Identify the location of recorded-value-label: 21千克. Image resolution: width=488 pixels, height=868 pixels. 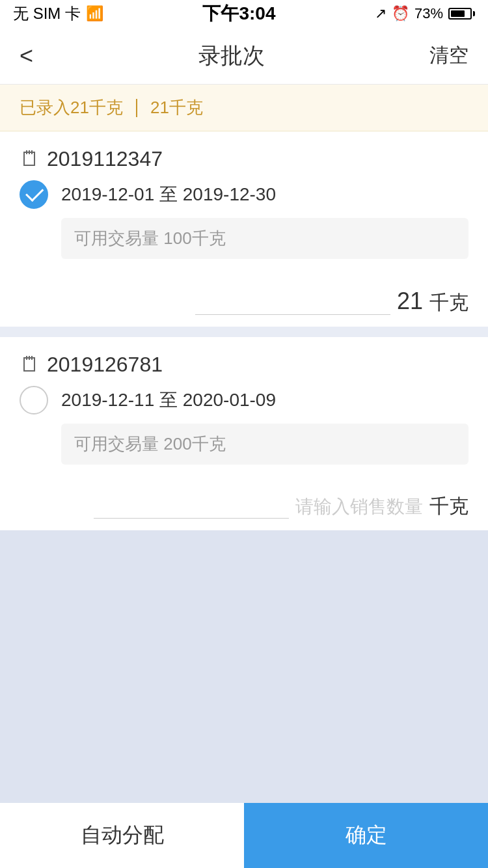
(177, 108).